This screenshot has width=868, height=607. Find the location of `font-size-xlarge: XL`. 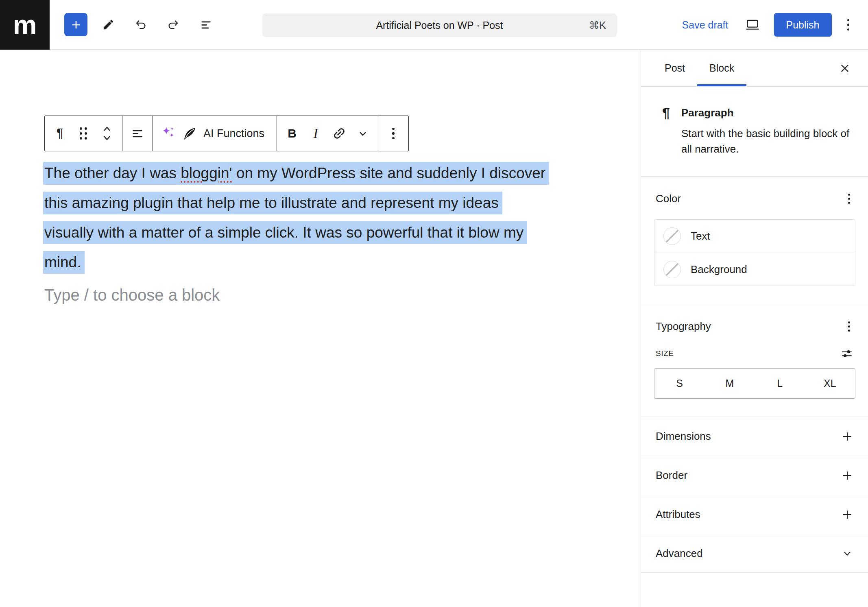

font-size-xlarge: XL is located at coordinates (830, 383).